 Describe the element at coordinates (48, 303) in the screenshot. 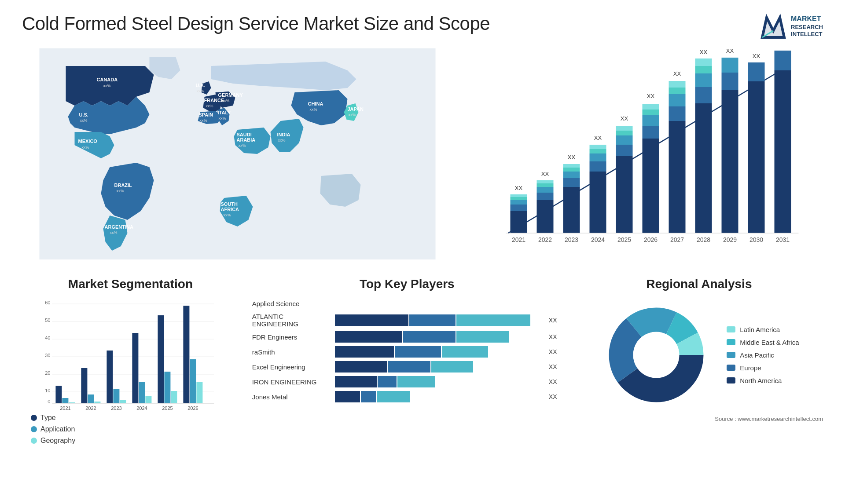

I see `svg-text: 60` at that location.